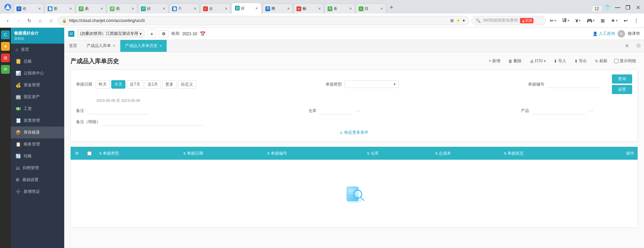 Image resolution: width=644 pixels, height=248 pixels. What do you see at coordinates (89, 154) in the screenshot?
I see `select-all-checkbox` at bounding box center [89, 154].